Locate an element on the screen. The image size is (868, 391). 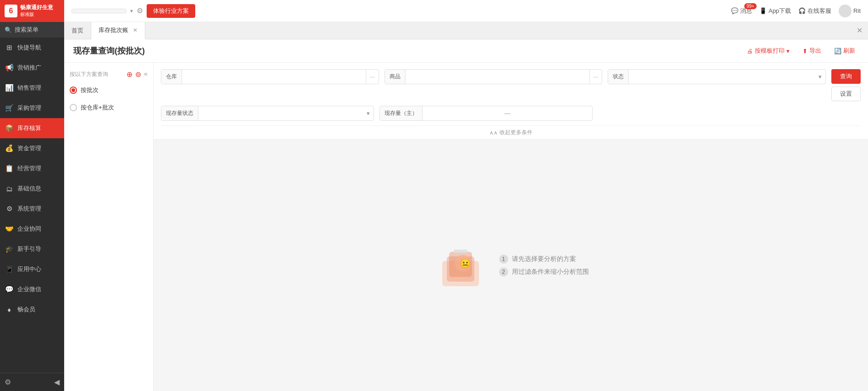
collapse-filter-icon: « is located at coordinates (146, 74).